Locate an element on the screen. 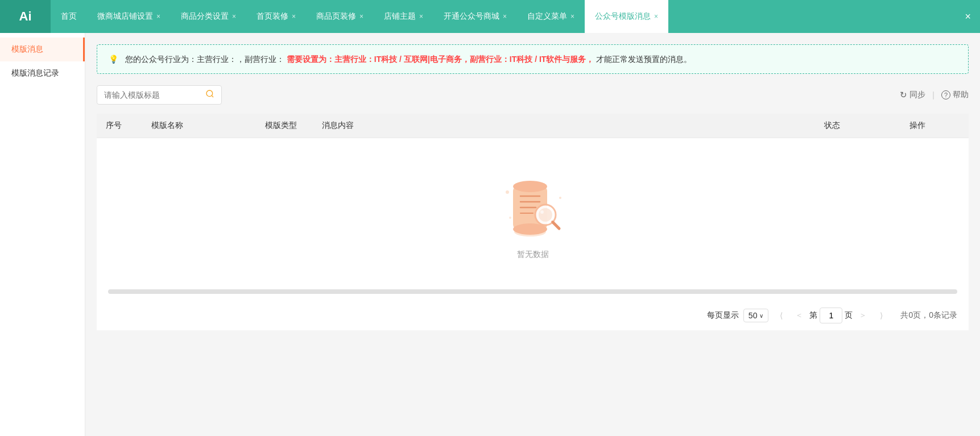 The height and width of the screenshot is (436, 980). nav-tab-shop-theme: 店铺主题× is located at coordinates (404, 16).